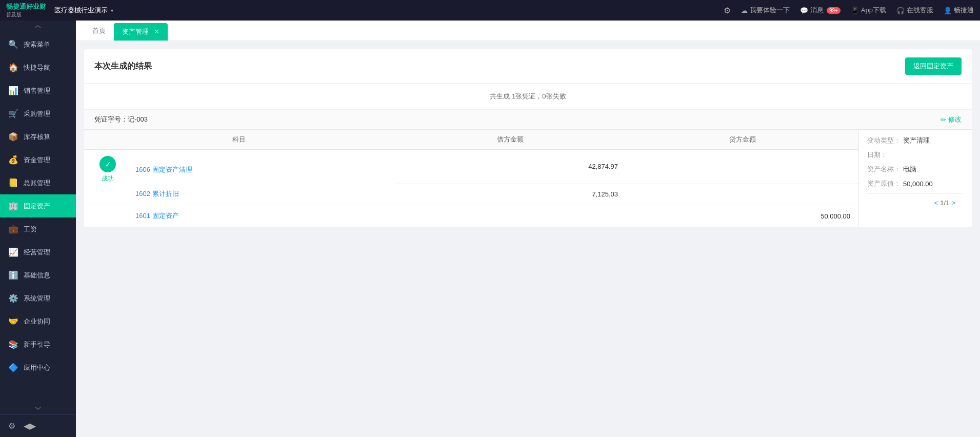 The image size is (980, 437). I want to click on logo-title: 畅捷通好业财, so click(26, 7).